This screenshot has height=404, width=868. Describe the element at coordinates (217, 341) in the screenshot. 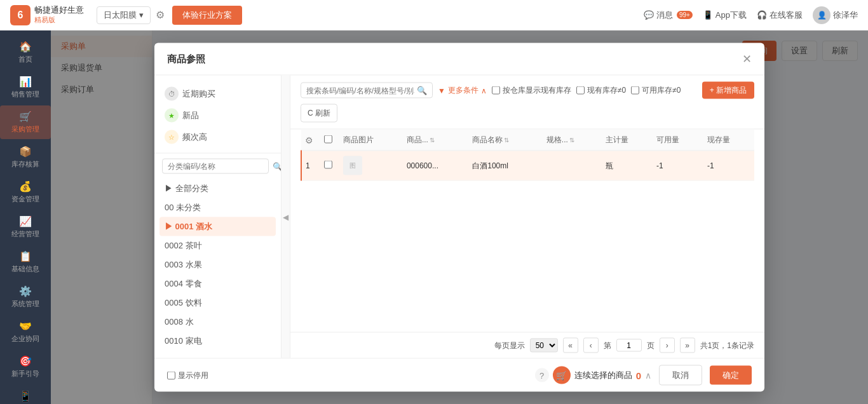

I see `category-item-8: 0010 家电` at that location.